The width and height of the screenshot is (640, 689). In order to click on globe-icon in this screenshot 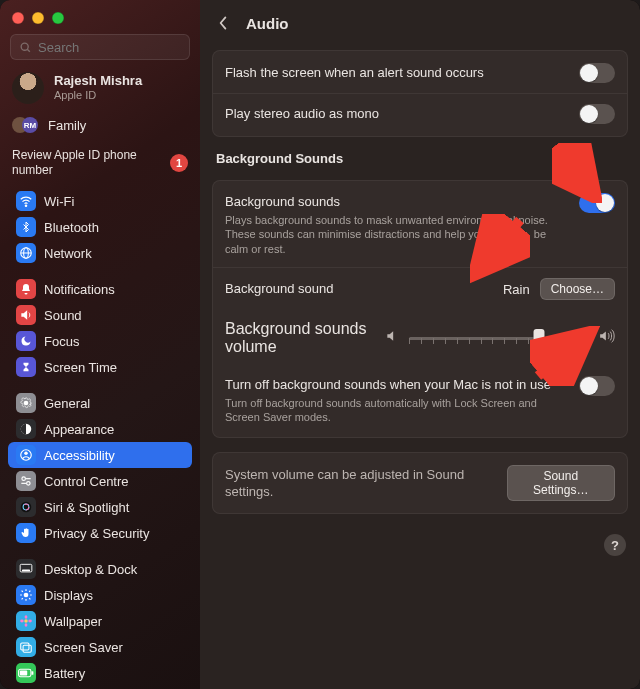, I will do `click(26, 253)`.